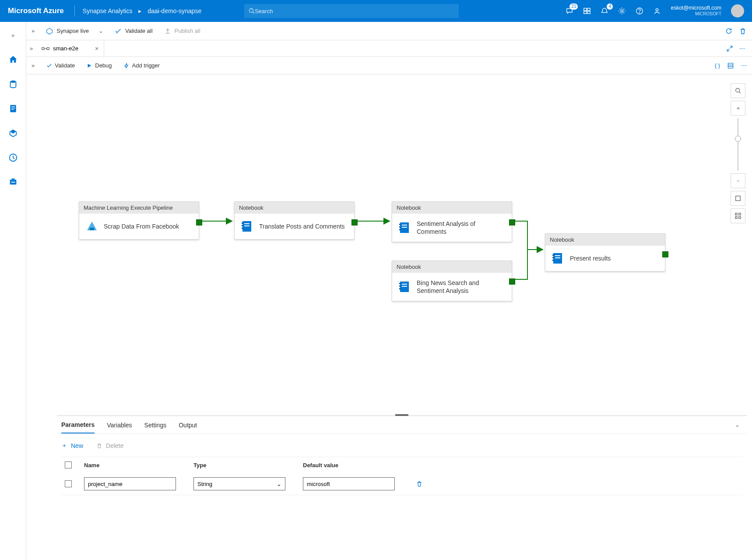 This screenshot has width=752, height=560. I want to click on delete-parameter-button: Delete, so click(110, 446).